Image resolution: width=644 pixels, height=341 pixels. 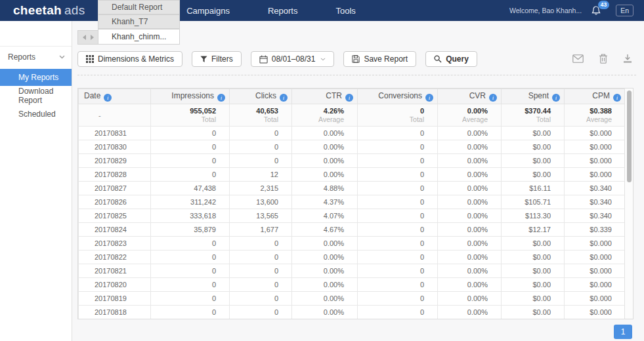 What do you see at coordinates (84, 37) in the screenshot?
I see `tab-scroll-left-icon` at bounding box center [84, 37].